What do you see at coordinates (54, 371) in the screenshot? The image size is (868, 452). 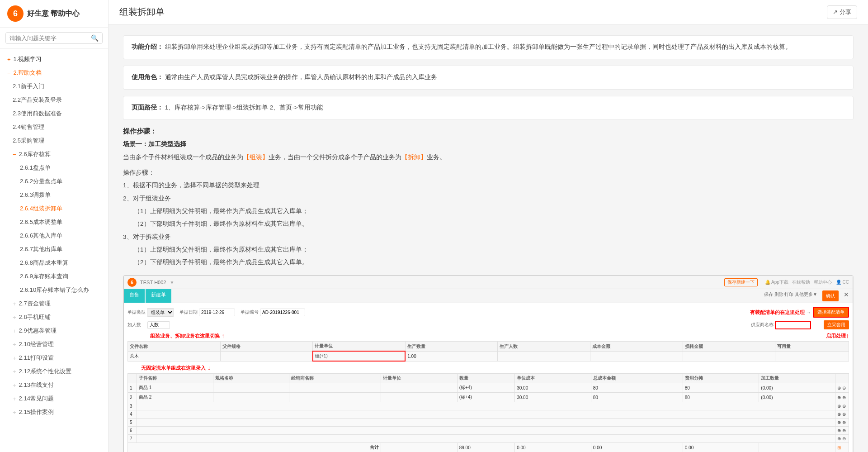 I see `sidebar-item-settings: + 2.12系统个性化设置` at bounding box center [54, 371].